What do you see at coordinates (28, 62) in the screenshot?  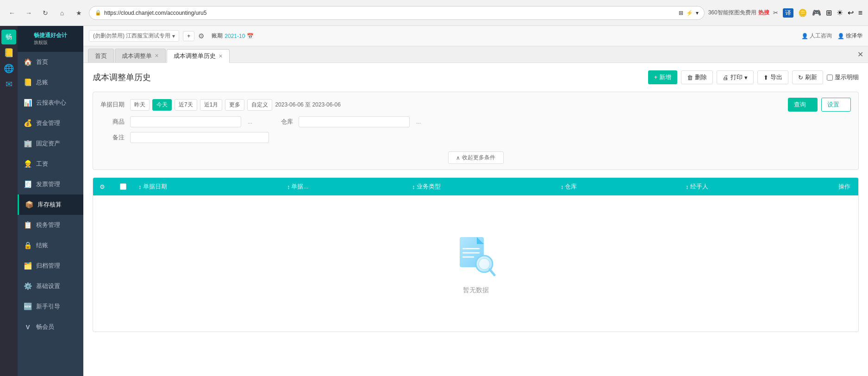 I see `home-icon: 🏠` at bounding box center [28, 62].